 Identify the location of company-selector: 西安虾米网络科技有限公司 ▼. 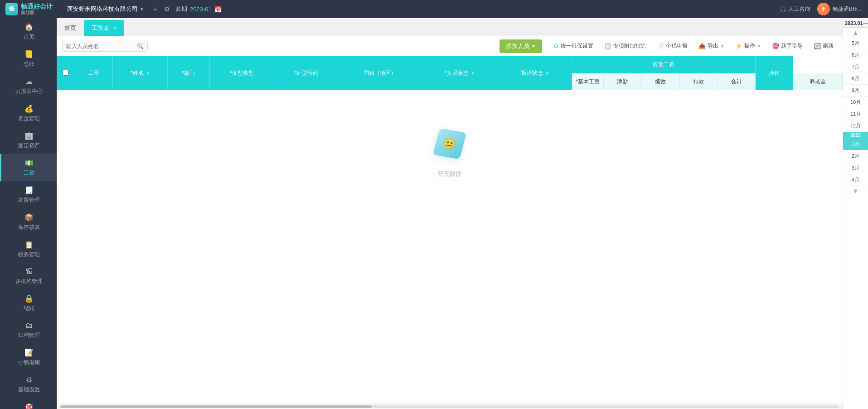
(106, 9).